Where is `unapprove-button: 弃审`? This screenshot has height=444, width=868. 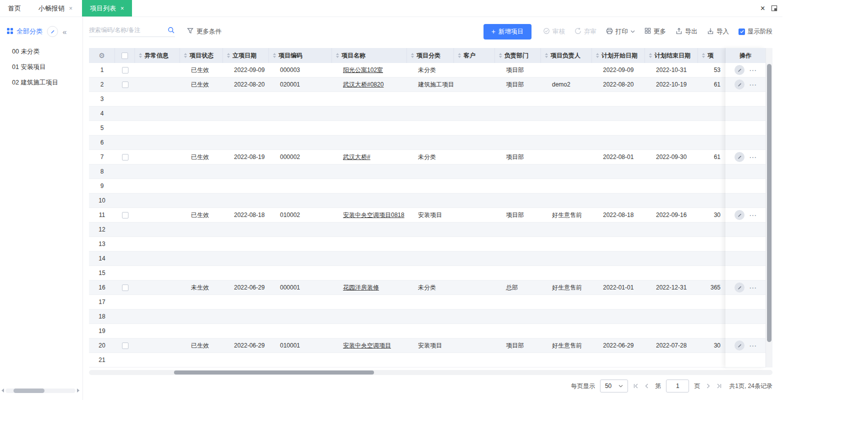 unapprove-button: 弃审 is located at coordinates (586, 32).